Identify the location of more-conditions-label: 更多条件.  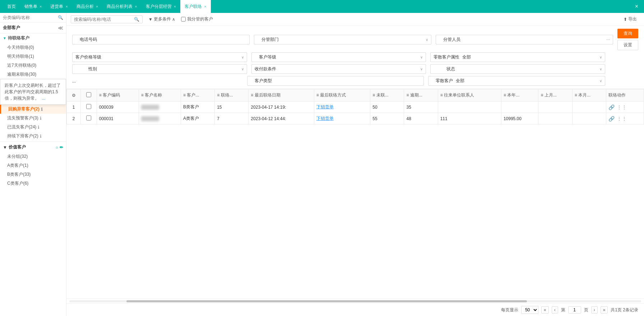
(162, 19).